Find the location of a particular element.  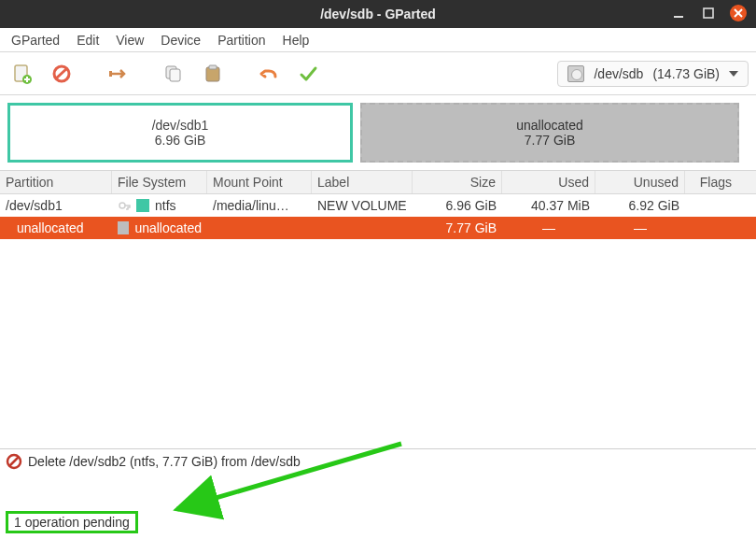

disk-map: /dev/sdb1 6.96 GiB unallocated 7.77 GiB is located at coordinates (378, 133).